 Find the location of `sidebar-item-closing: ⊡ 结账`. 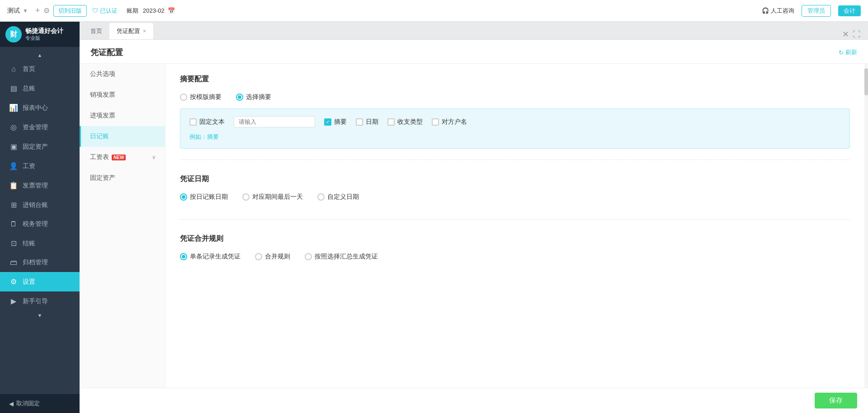

sidebar-item-closing: ⊡ 结账 is located at coordinates (40, 243).